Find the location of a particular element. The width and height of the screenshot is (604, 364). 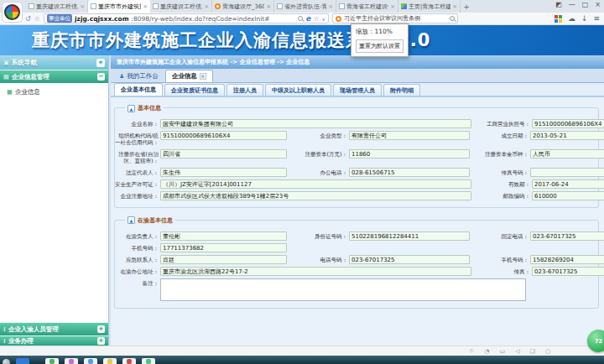

emergency-contact-input: 肖廷 is located at coordinates (223, 260).